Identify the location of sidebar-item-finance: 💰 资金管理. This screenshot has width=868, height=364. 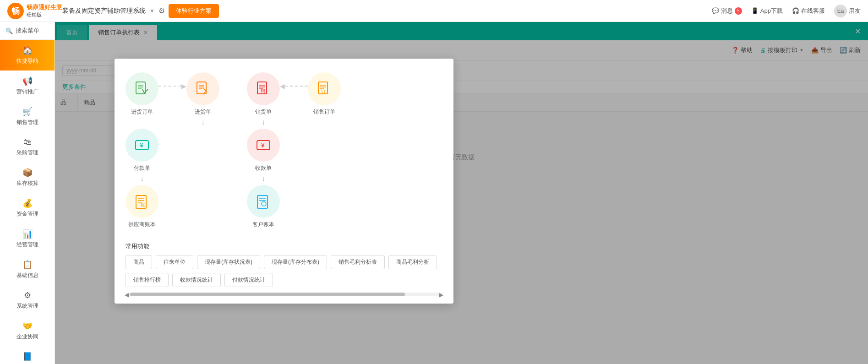
(27, 208).